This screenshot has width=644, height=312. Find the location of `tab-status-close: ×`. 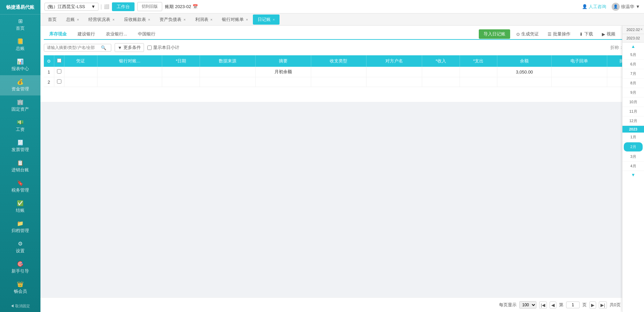

tab-status-close: × is located at coordinates (113, 20).